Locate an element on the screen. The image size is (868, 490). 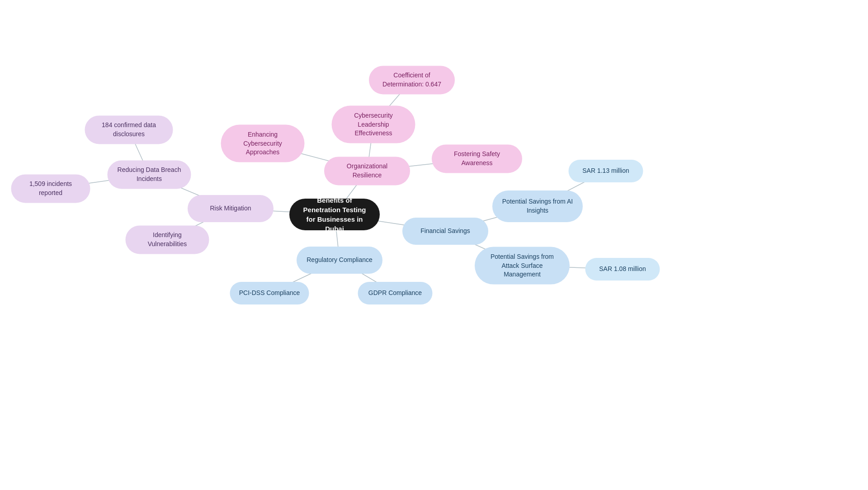
enhancing-cybersecurity-node: Enhancing Cybersecurity Approaches is located at coordinates (263, 144).